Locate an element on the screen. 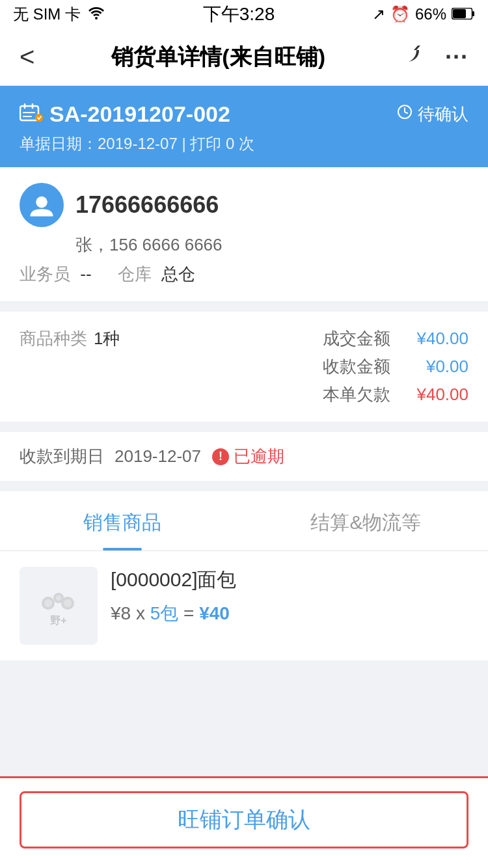  nav-bar: < 销货单详情(来自旺铺) ··· is located at coordinates (244, 57).